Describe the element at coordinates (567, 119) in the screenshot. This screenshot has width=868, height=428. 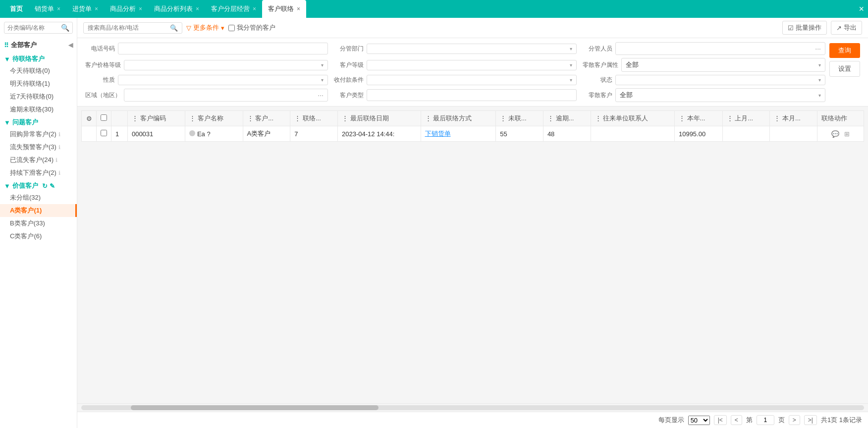
I see `col-overdue: ⋮ 逾期...` at that location.